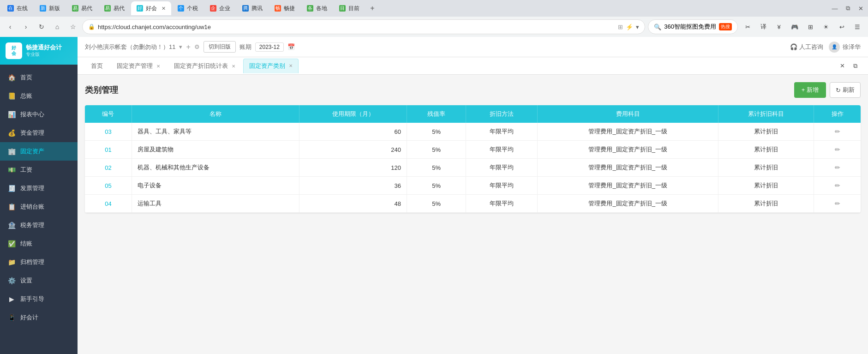 The height and width of the screenshot is (354, 868). What do you see at coordinates (197, 47) in the screenshot?
I see `settings-cog-button: ⚙` at bounding box center [197, 47].